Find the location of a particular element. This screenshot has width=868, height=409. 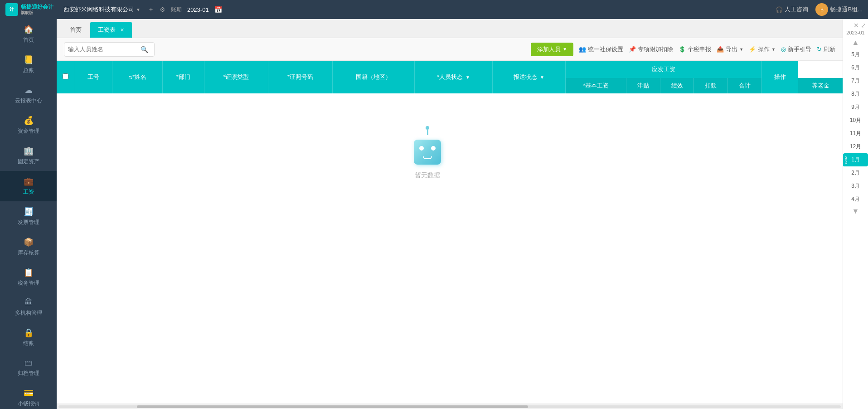

maximize-panel-icon: ⤢ is located at coordinates (863, 25).